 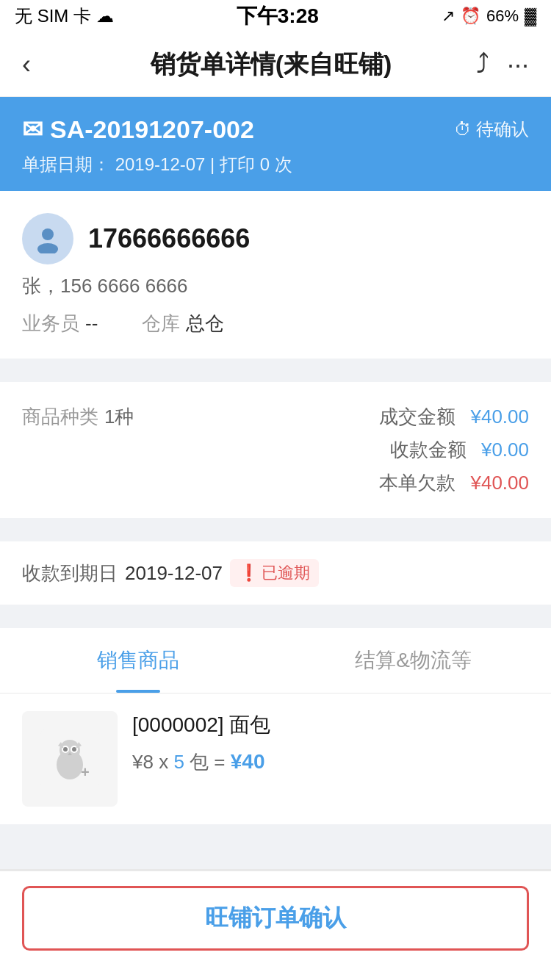 What do you see at coordinates (179, 762) in the screenshot?
I see `product-qty: 5` at bounding box center [179, 762].